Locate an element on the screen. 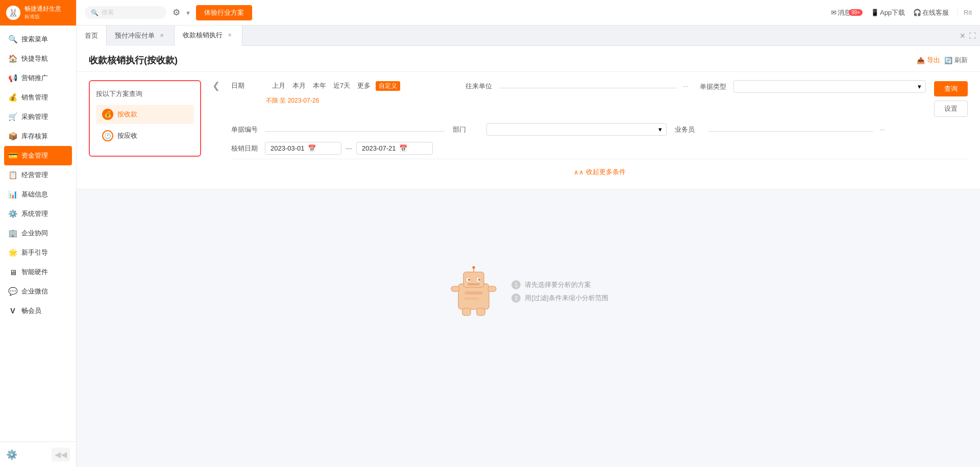 This screenshot has width=980, height=467. step-2-num: 2 is located at coordinates (516, 298).